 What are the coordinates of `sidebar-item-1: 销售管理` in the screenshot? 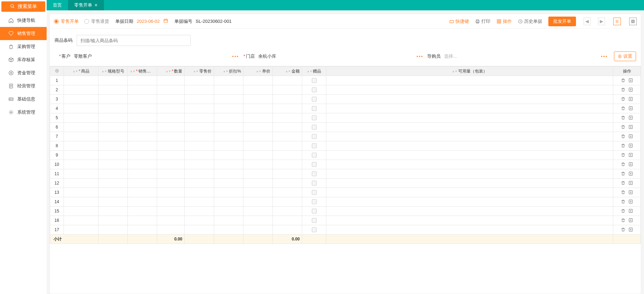 It's located at (23, 34).